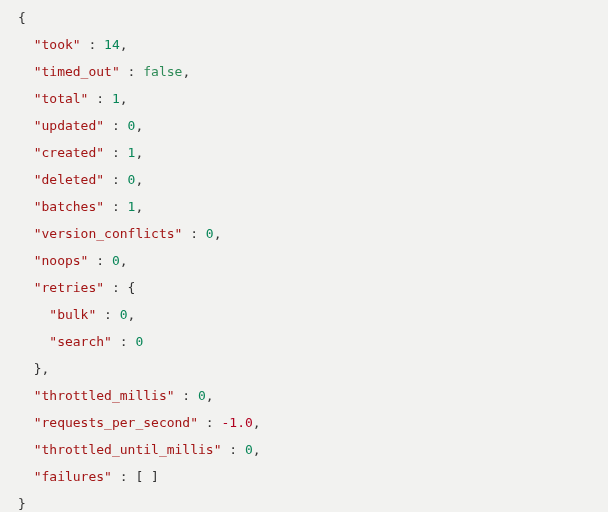  I want to click on json-key: "throttled_until_millis", so click(128, 450).